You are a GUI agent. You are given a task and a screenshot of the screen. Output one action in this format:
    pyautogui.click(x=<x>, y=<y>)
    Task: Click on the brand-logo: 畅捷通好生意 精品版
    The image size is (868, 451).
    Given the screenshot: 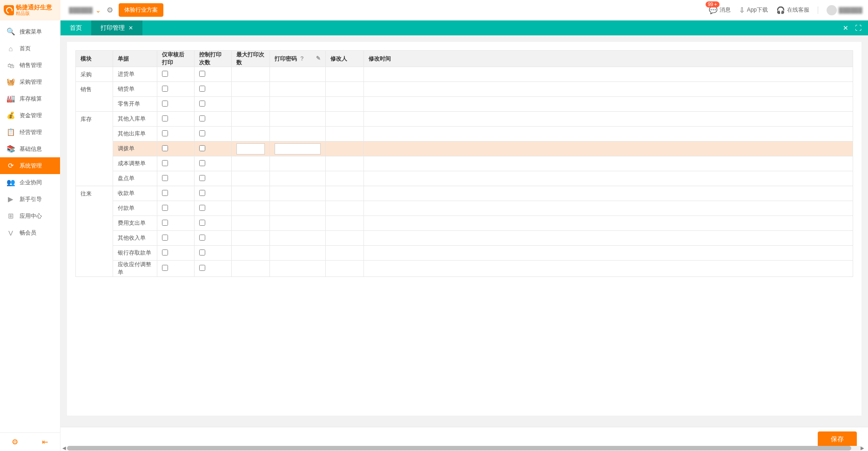 What is the action you would take?
    pyautogui.click(x=30, y=10)
    